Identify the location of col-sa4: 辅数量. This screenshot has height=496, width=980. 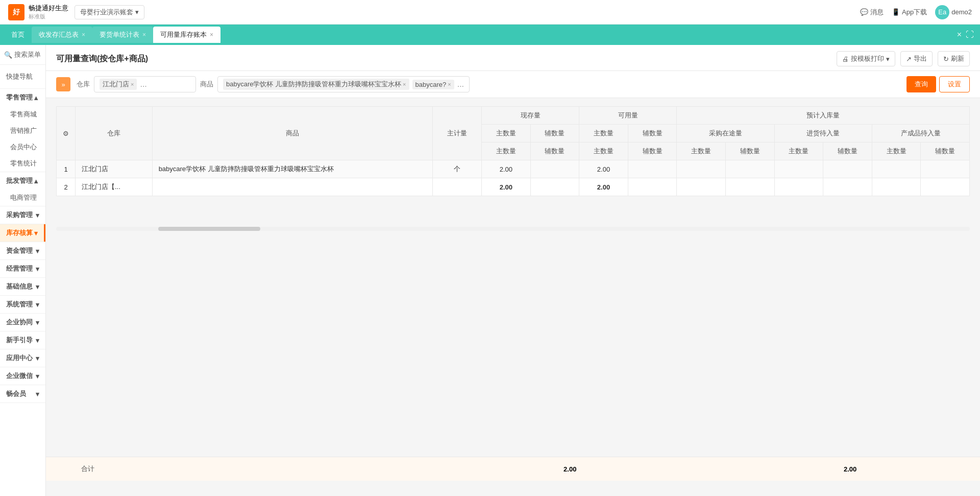
(848, 151).